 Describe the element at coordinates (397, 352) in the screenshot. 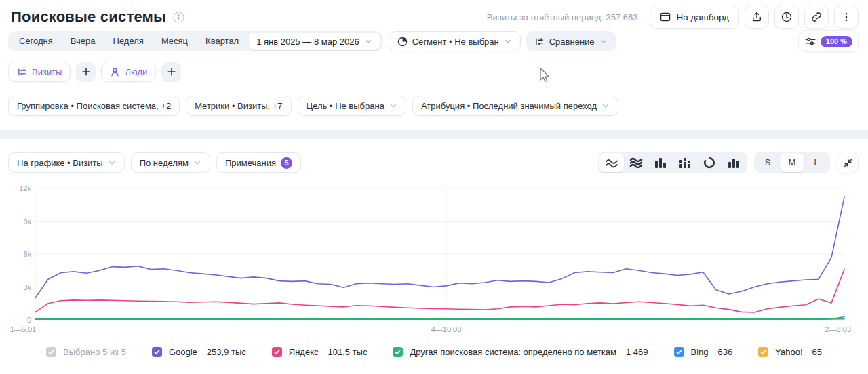

I see `other-search-checkbox` at that location.